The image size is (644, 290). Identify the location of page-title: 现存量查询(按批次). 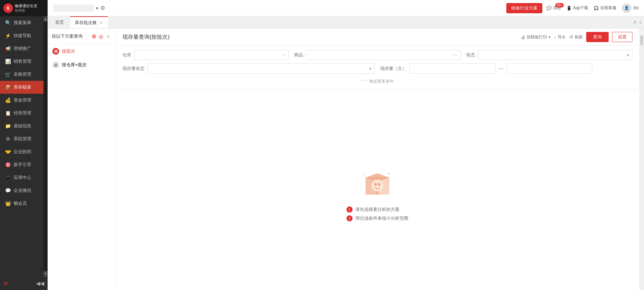
(146, 37).